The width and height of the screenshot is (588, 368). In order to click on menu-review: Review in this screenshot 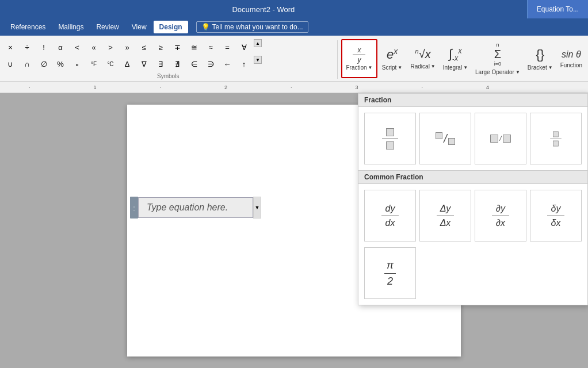, I will do `click(107, 27)`.